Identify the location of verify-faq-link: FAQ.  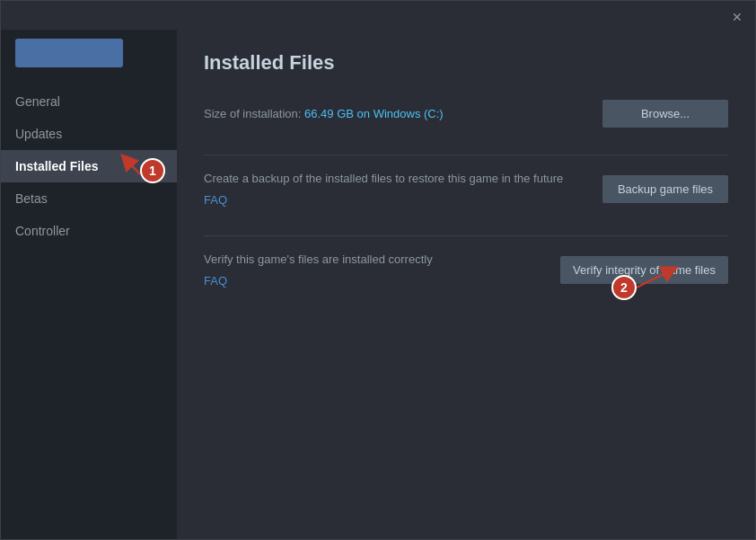
(374, 281).